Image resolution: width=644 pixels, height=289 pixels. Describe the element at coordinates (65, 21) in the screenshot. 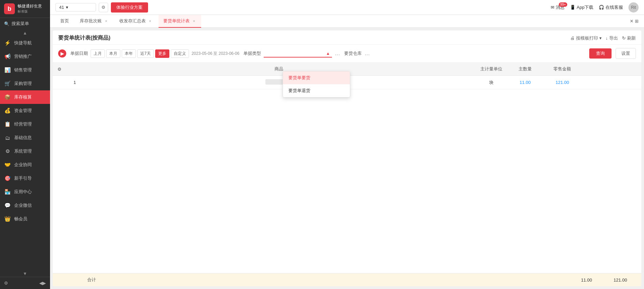

I see `tab-home: 首页` at that location.